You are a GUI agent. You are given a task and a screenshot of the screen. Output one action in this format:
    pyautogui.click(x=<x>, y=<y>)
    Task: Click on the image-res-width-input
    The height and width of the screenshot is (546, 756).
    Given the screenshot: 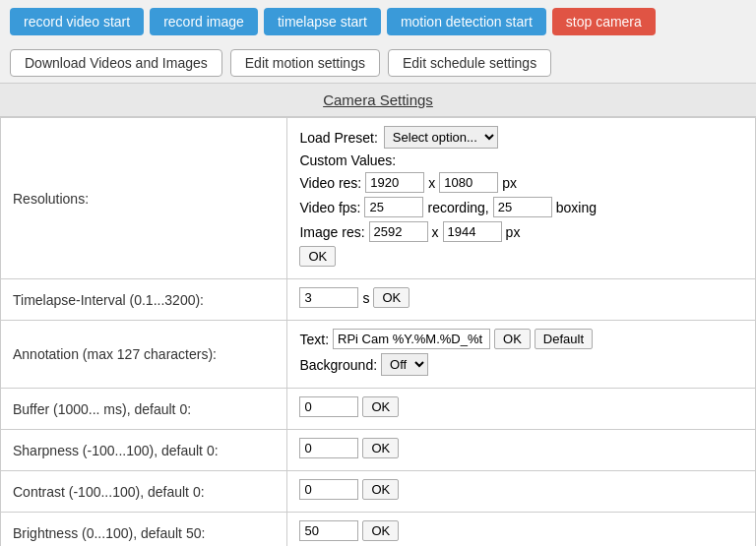 What is the action you would take?
    pyautogui.click(x=399, y=232)
    